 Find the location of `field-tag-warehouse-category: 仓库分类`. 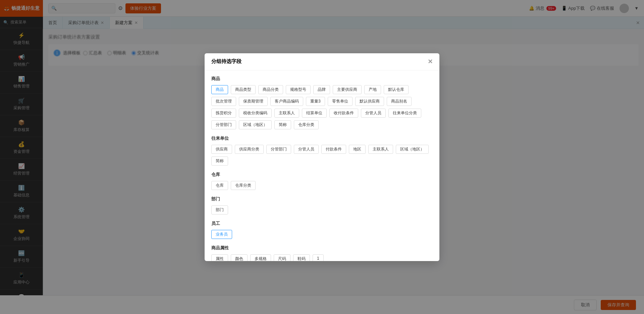

field-tag-warehouse-category: 仓库分类 is located at coordinates (243, 186).